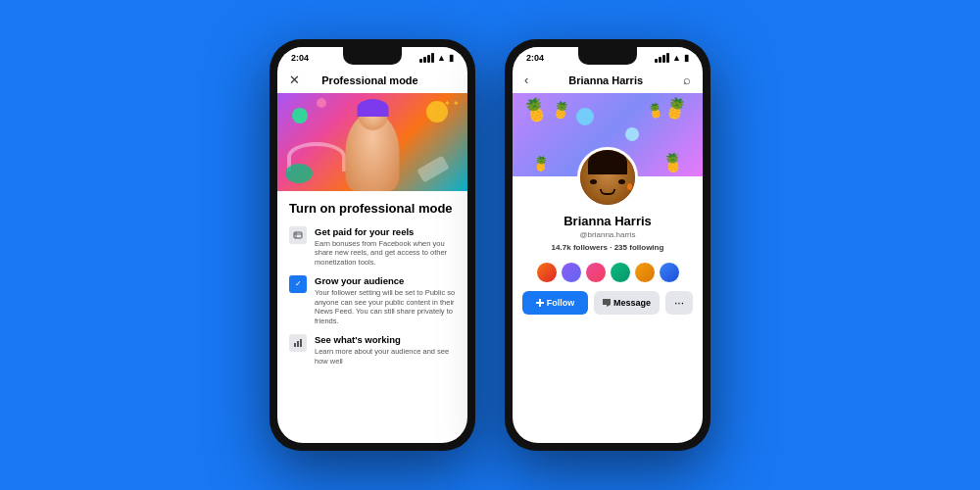  What do you see at coordinates (369, 80) in the screenshot?
I see `phone1-title: Professional mode` at bounding box center [369, 80].